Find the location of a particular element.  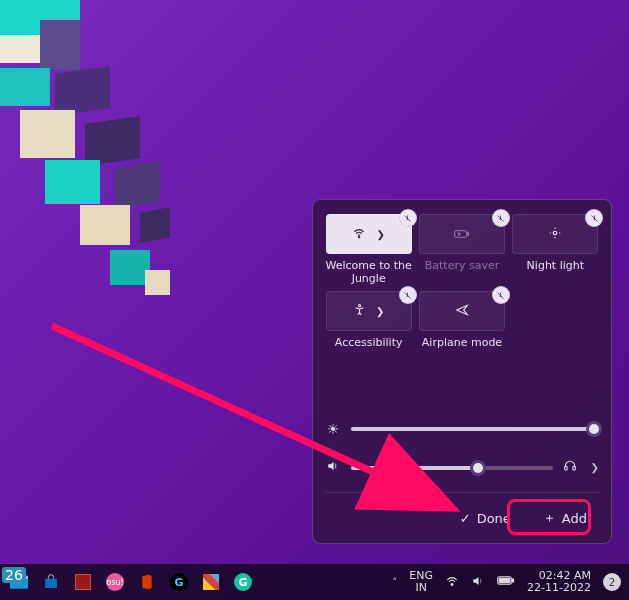

volume-icon is located at coordinates (333, 468).